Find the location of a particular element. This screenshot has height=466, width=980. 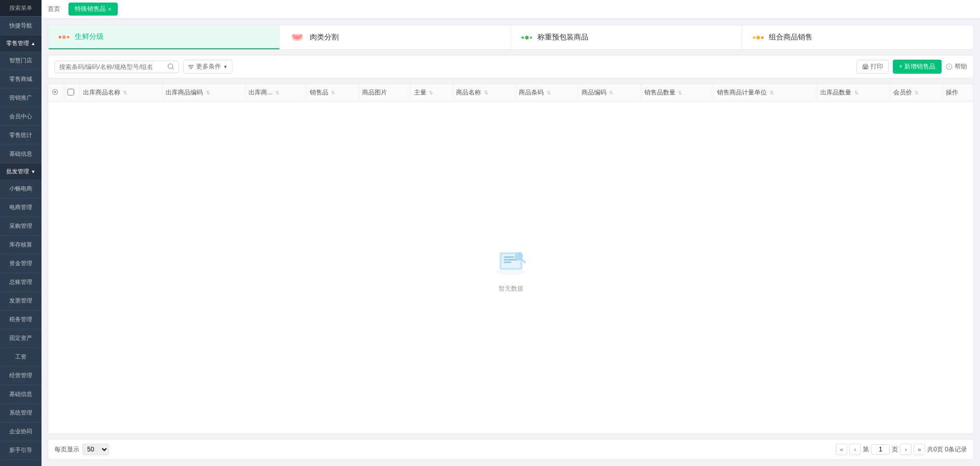

new-sale-item-button: + 新增销售品 is located at coordinates (917, 66).